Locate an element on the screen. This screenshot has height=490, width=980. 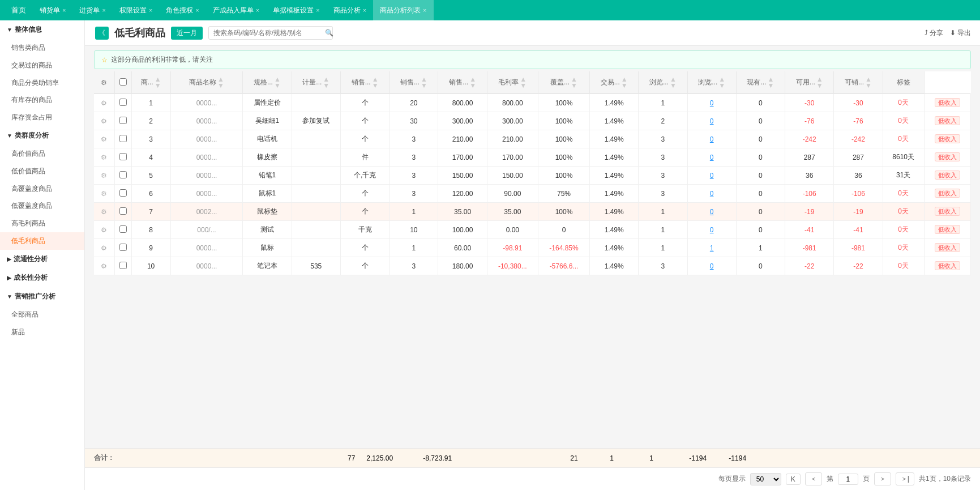
next-page-button: ＞ is located at coordinates (883, 479).